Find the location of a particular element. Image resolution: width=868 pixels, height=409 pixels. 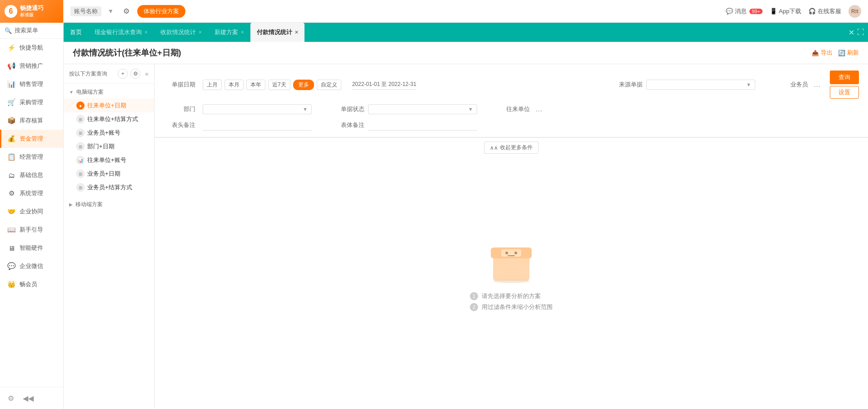

scheme-item-staff-account: ⊞ 业务员+账号 is located at coordinates (109, 133).